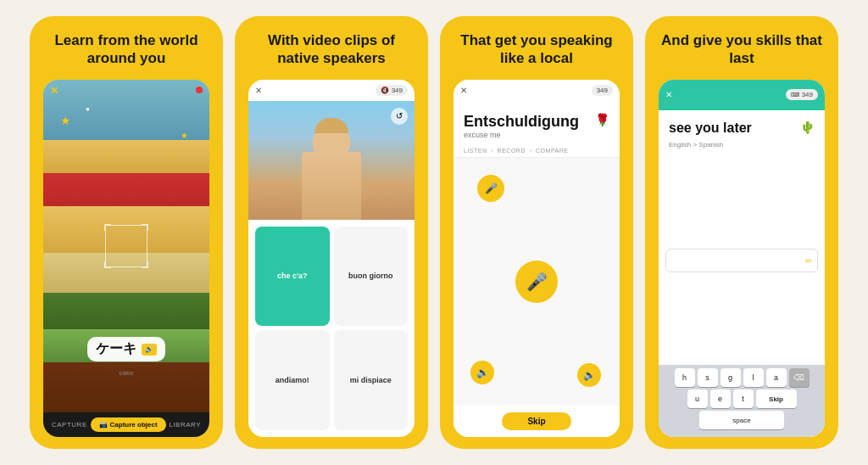  What do you see at coordinates (537, 151) in the screenshot?
I see `steps-bar: LISTEN > RECORD > COMPARE` at bounding box center [537, 151].